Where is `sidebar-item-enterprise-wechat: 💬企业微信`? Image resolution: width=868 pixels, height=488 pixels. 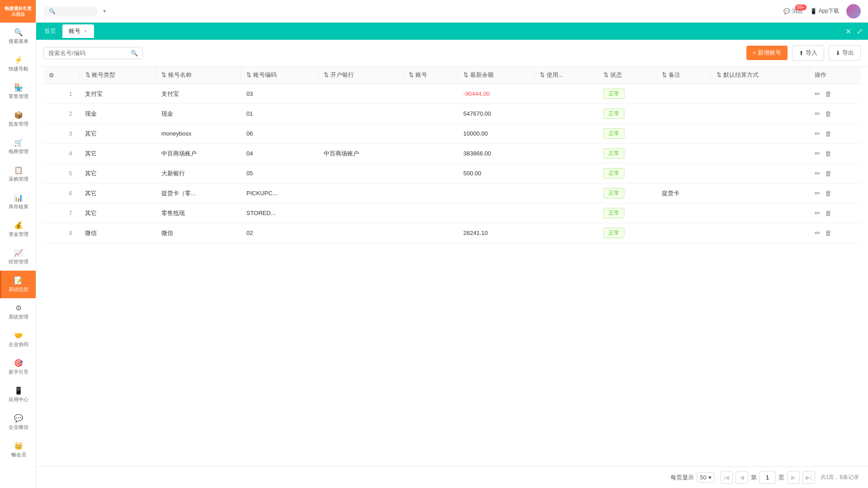 sidebar-item-enterprise-wechat: 💬企业微信 is located at coordinates (18, 422).